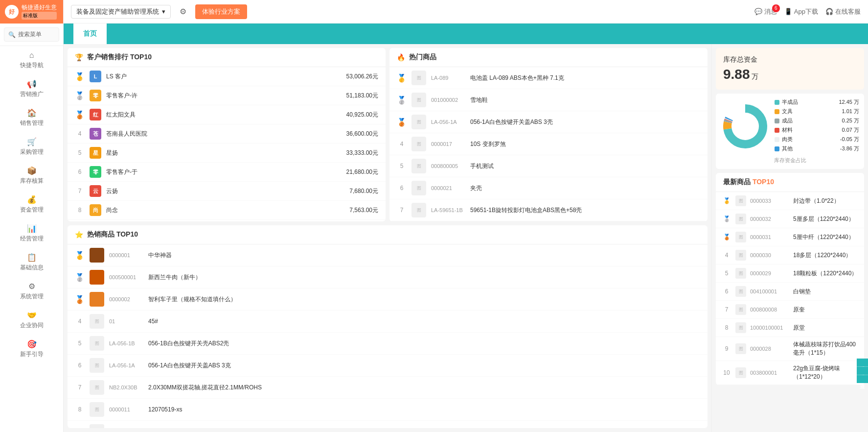  Describe the element at coordinates (364, 191) in the screenshot. I see `customer-amount: 7,680.00元` at that location.